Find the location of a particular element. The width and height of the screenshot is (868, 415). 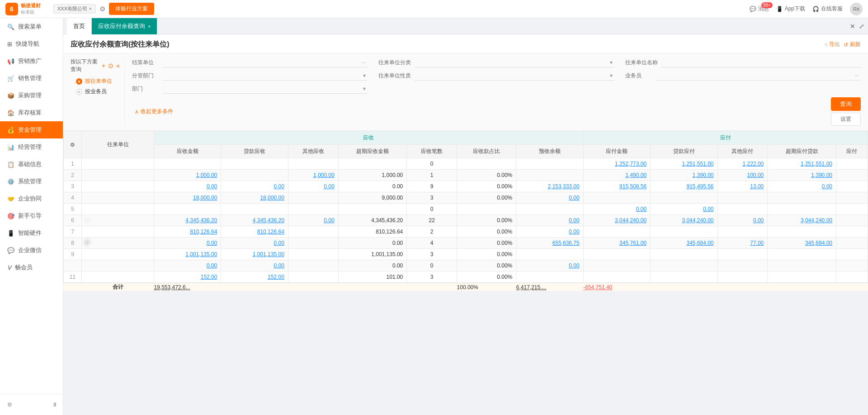

td-other-ap: 0.00 is located at coordinates (742, 221).